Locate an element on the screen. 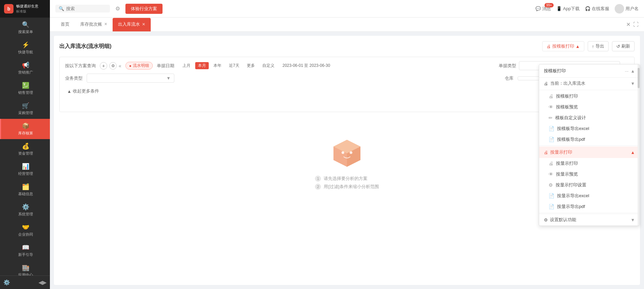 This screenshot has width=644, height=289. sidebar-item-inventory: 📦 库存核算 is located at coordinates (25, 129).